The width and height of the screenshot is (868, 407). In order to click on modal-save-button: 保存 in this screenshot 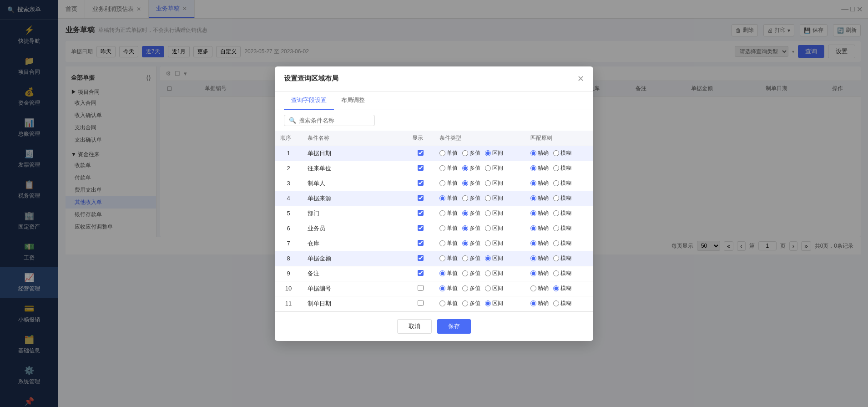, I will do `click(454, 326)`.